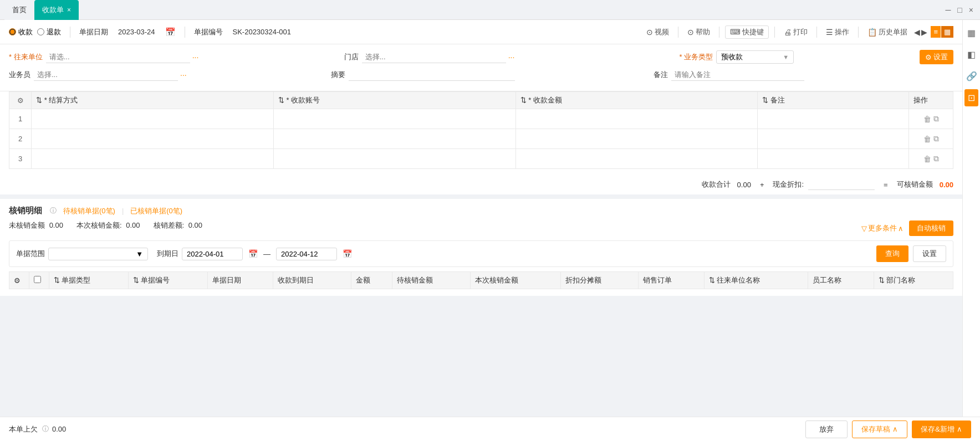 The width and height of the screenshot is (980, 441). Describe the element at coordinates (106, 75) in the screenshot. I see `salesperson-input` at that location.